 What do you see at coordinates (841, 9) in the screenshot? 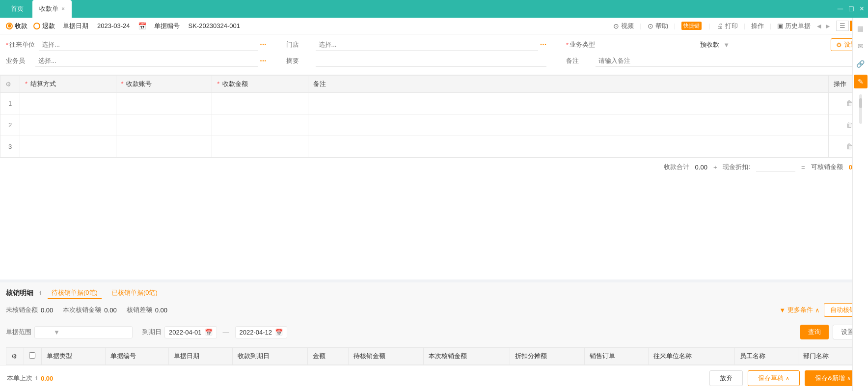
I see `minimize-icon: ─` at bounding box center [841, 9].